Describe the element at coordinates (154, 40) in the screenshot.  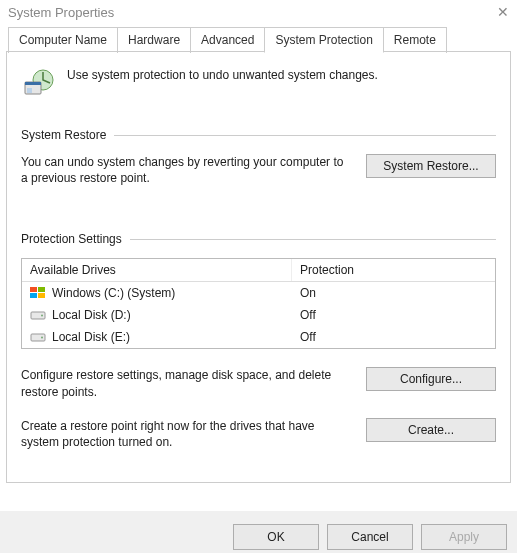
I see `tab-hardware: Hardware` at that location.